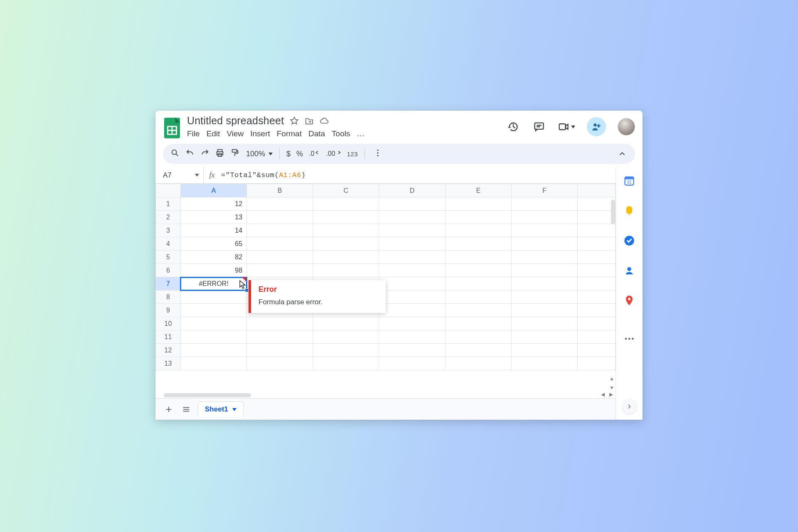 Image resolution: width=798 pixels, height=532 pixels. I want to click on cell-B1, so click(280, 204).